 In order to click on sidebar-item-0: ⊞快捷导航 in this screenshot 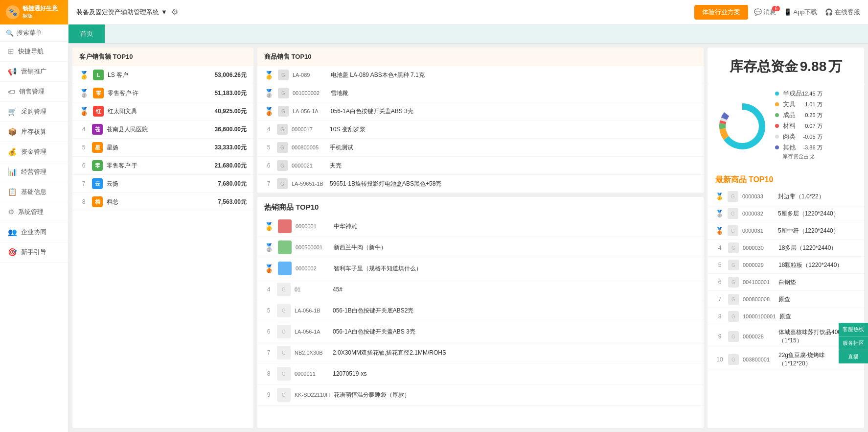, I will do `click(34, 52)`.